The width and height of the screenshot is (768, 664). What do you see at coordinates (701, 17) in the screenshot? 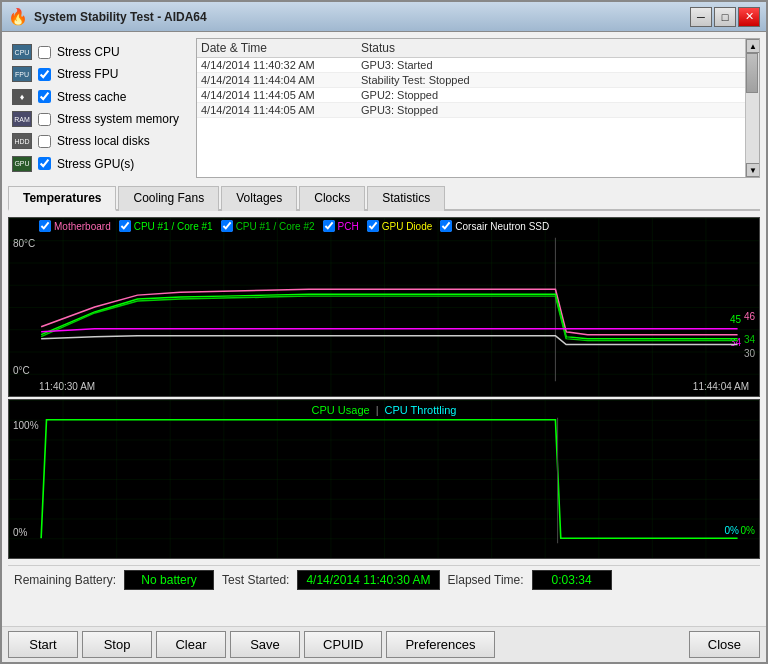
I see `minimize-button: ─` at bounding box center [701, 17].